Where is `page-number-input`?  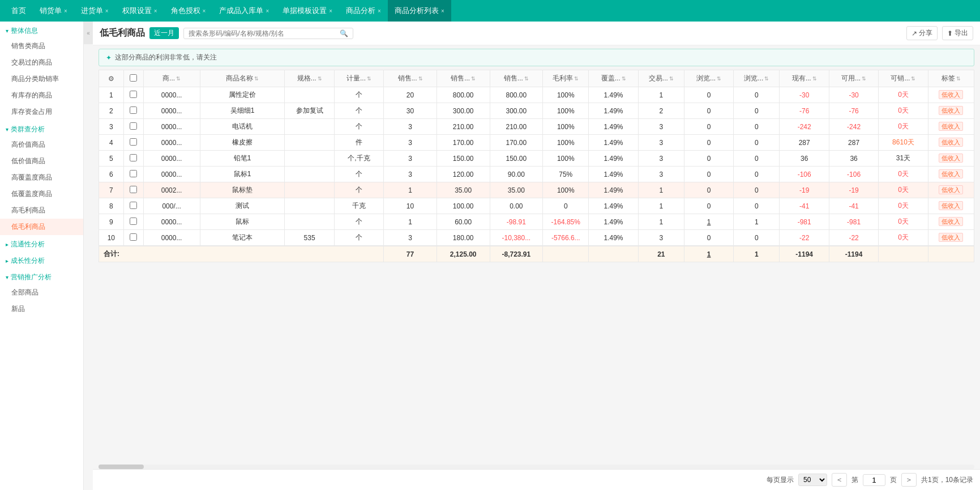
page-number-input is located at coordinates (874, 480).